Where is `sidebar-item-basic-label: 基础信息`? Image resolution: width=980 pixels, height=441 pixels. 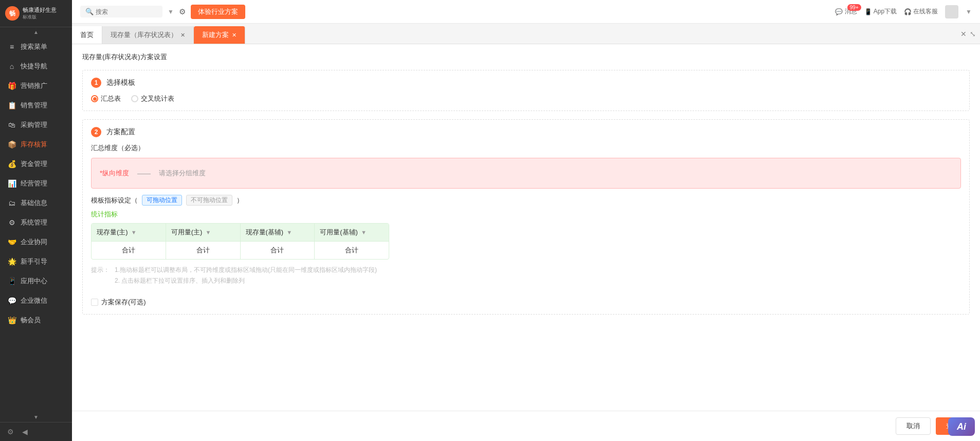
sidebar-item-basic-label: 基础信息 is located at coordinates (34, 203).